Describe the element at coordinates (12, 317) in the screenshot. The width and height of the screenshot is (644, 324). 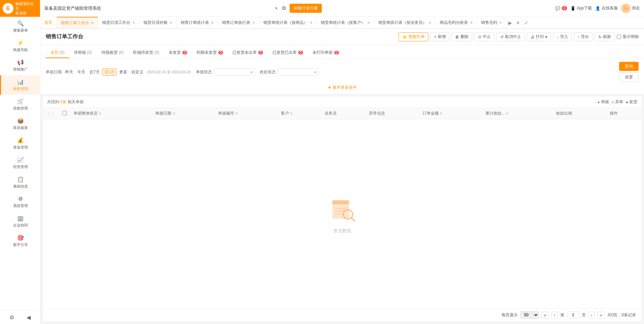
I see `sidebar-settings-icon: ⚙` at that location.